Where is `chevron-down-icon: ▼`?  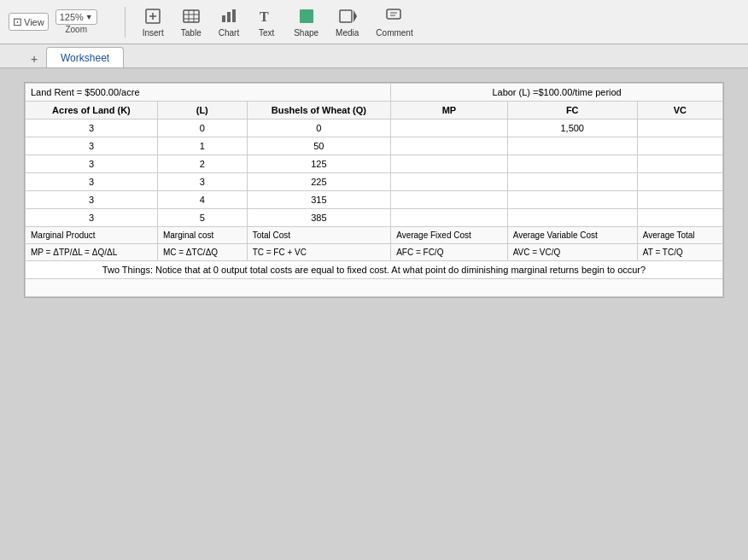 chevron-down-icon: ▼ is located at coordinates (89, 17).